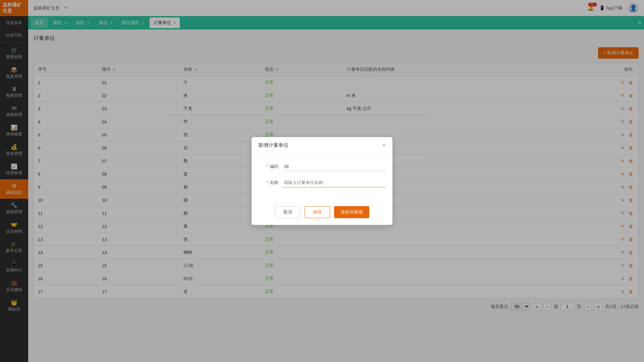 This screenshot has height=362, width=644. I want to click on modal-close-button: ×, so click(384, 145).